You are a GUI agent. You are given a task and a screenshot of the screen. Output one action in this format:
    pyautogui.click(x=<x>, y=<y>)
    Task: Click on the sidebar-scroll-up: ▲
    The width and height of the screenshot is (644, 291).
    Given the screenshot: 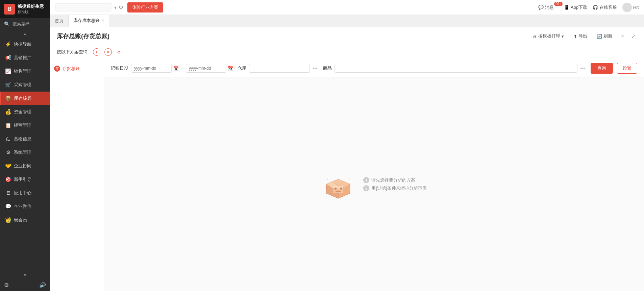 What is the action you would take?
    pyautogui.click(x=25, y=34)
    